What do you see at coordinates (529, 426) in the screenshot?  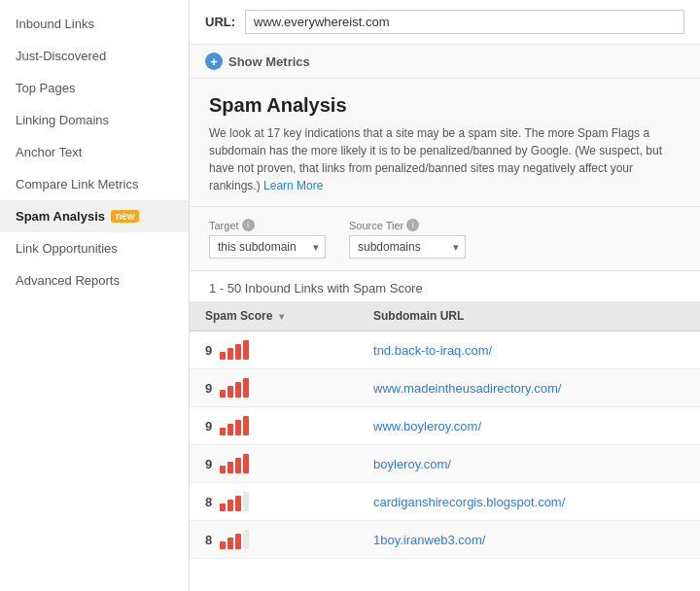 I see `subdomain-url-cell: www.boyleroy.com/` at bounding box center [529, 426].